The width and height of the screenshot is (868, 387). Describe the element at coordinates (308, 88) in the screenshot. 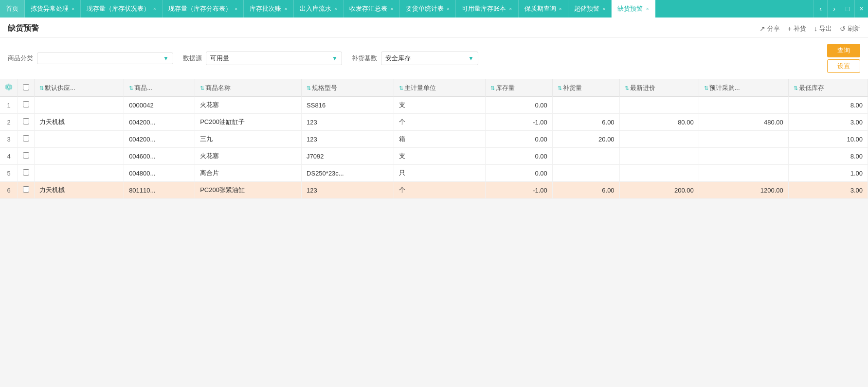

I see `sort-icon-spec: ⇅` at that location.